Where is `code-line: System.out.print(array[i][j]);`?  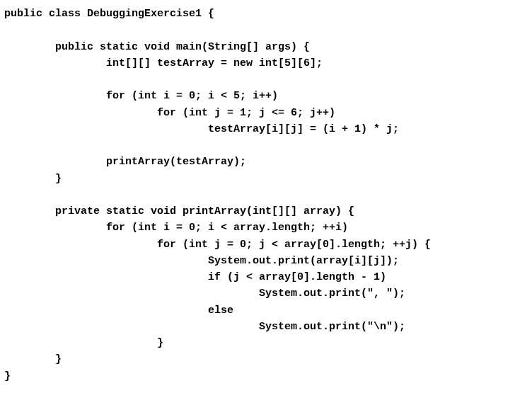 code-line: System.out.print(array[i][j]); is located at coordinates (202, 261).